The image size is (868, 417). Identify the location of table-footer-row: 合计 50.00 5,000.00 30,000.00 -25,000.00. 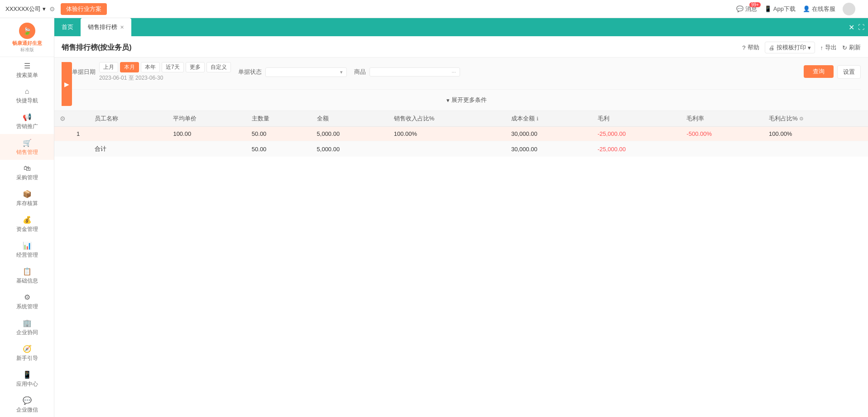
(461, 149).